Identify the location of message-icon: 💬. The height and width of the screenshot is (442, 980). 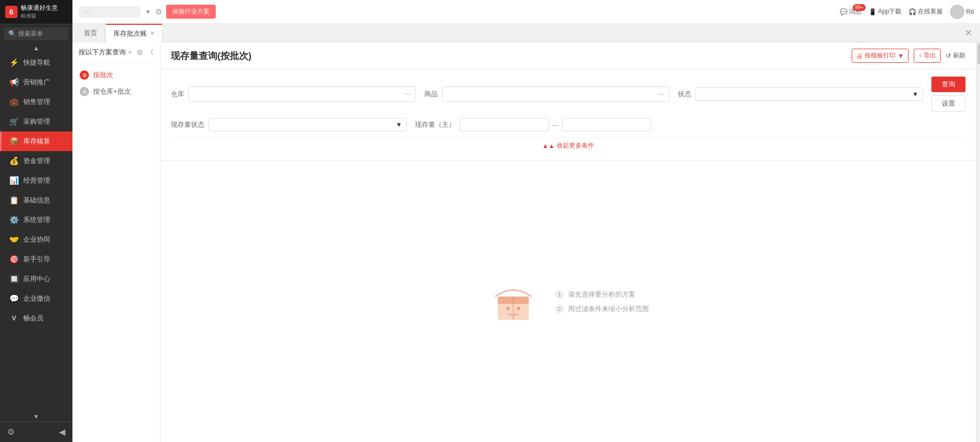
(843, 12).